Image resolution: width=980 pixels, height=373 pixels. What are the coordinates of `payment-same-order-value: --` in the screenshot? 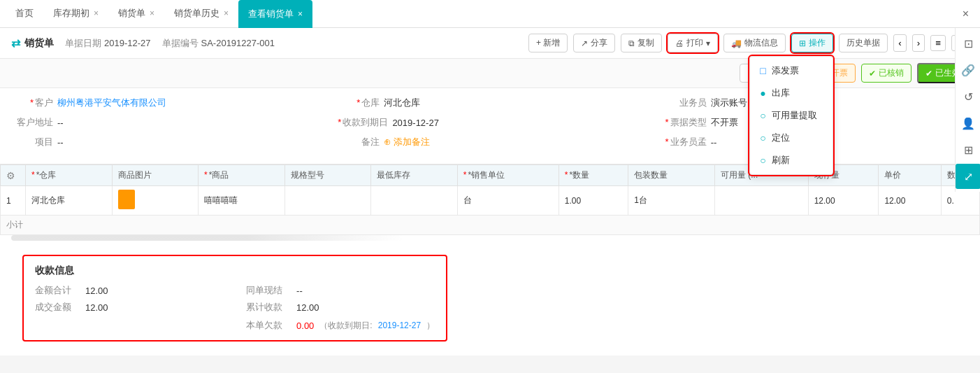 It's located at (299, 291).